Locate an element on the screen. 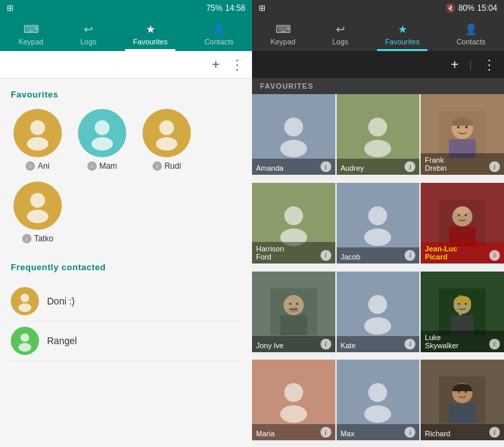 The width and height of the screenshot is (504, 447). right-add-button: + is located at coordinates (455, 65).